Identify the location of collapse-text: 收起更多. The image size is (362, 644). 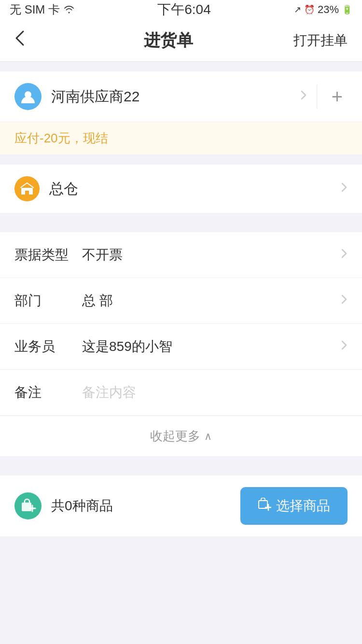
(175, 436).